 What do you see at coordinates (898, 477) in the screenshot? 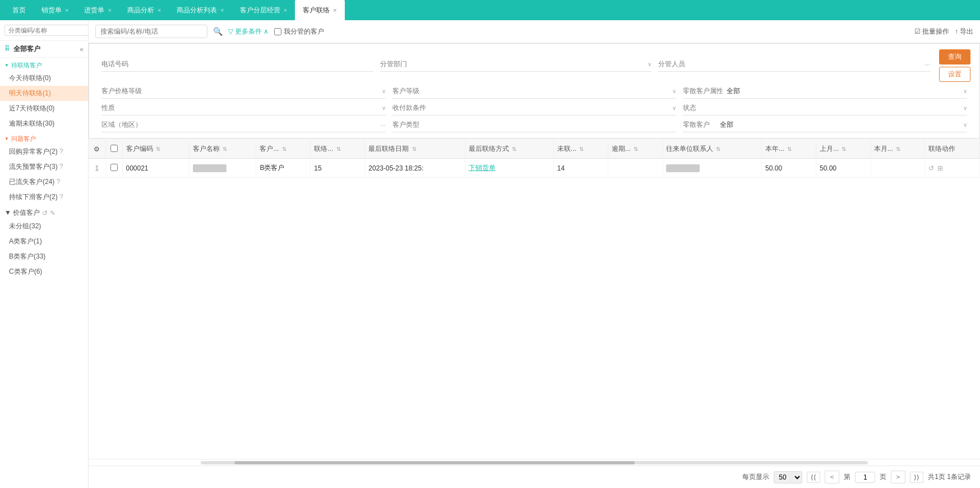
I see `next-page-button: ＞` at bounding box center [898, 477].